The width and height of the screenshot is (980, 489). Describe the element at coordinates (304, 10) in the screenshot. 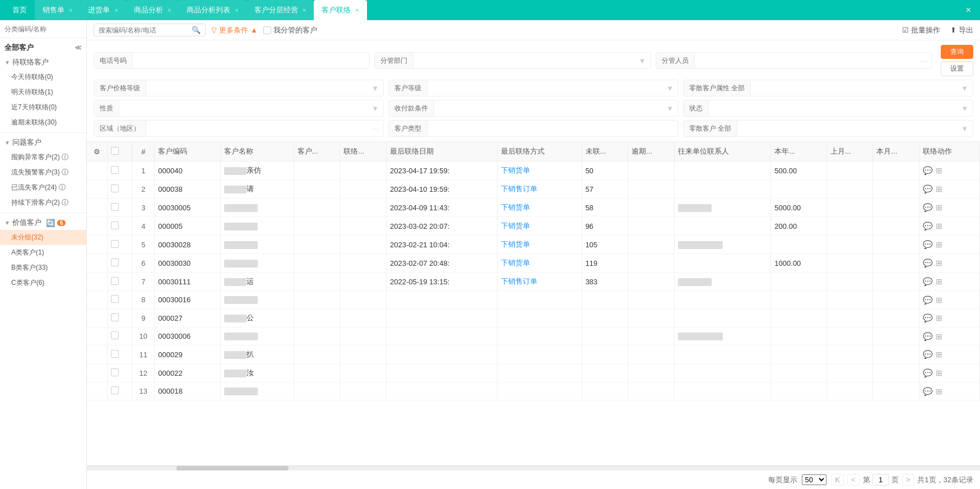

I see `nav-close-customer-tier: ×` at that location.